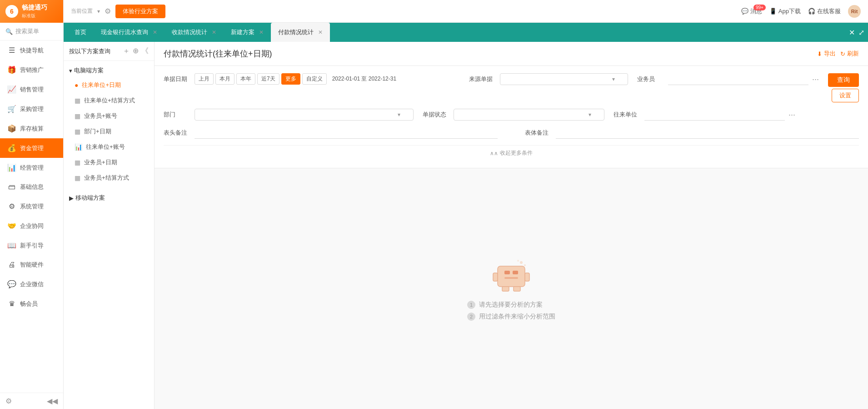  I want to click on tab-payment-stats: 付款情况统计 ✕, so click(300, 32).